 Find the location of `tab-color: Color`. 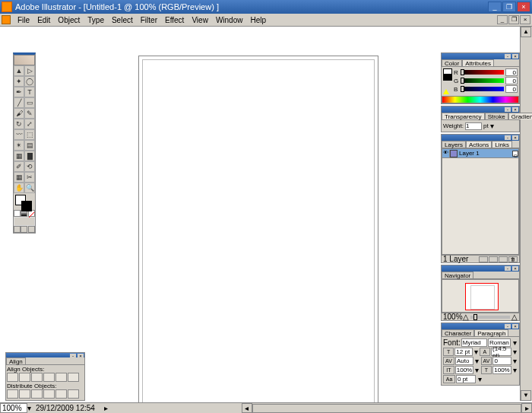

tab-color: Color is located at coordinates (451, 62).